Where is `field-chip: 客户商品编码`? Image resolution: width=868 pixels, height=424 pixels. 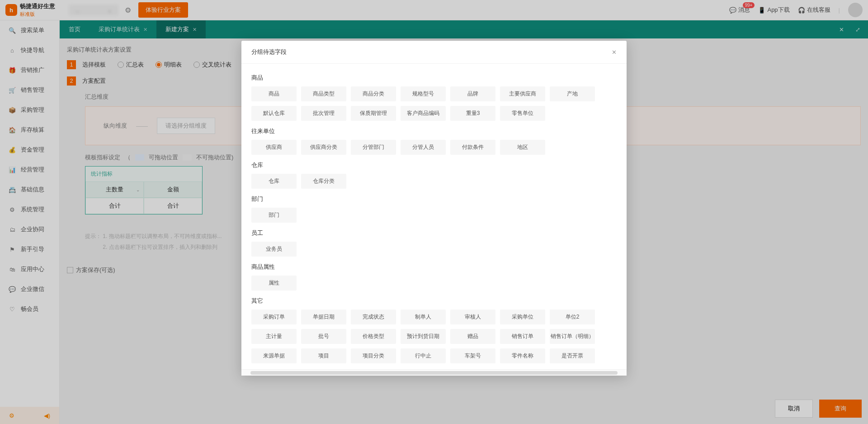 field-chip: 客户商品编码 is located at coordinates (423, 113).